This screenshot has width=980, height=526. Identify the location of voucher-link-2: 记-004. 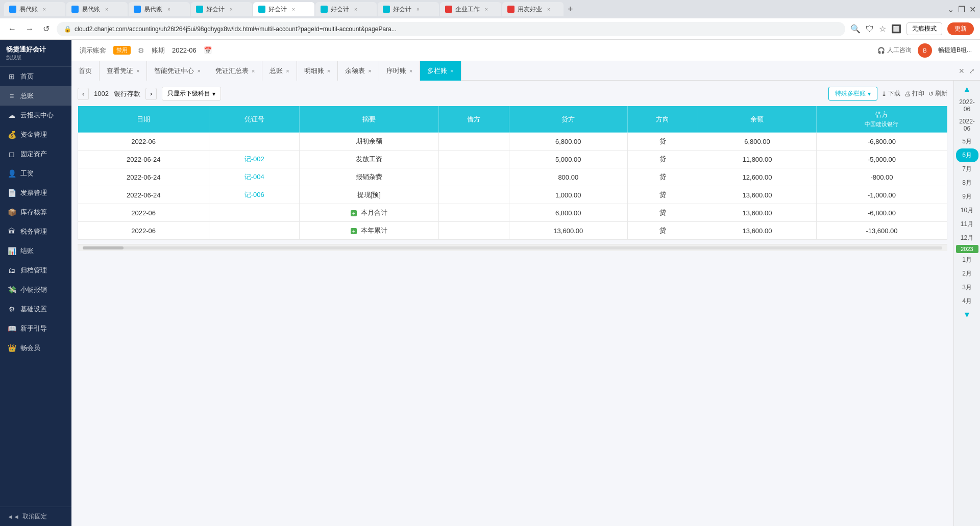
(254, 177).